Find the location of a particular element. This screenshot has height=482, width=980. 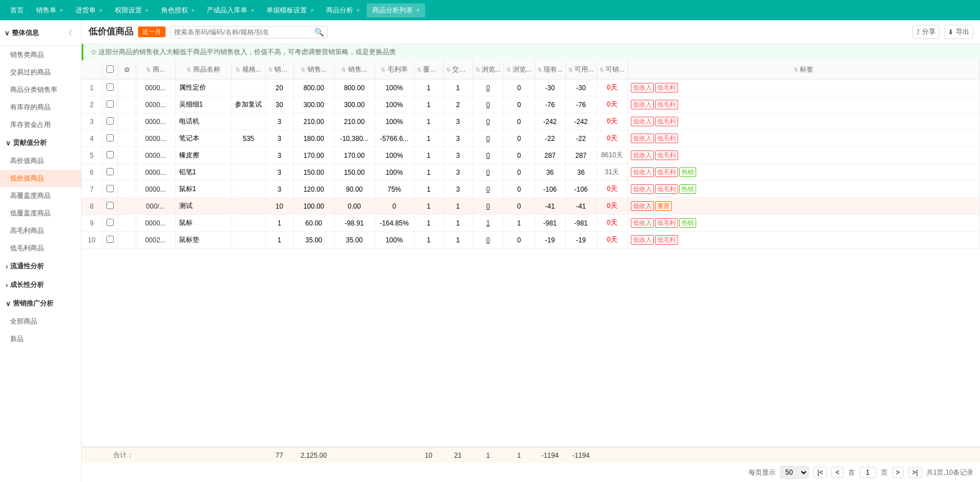

search-icon: 🔍 is located at coordinates (319, 32).